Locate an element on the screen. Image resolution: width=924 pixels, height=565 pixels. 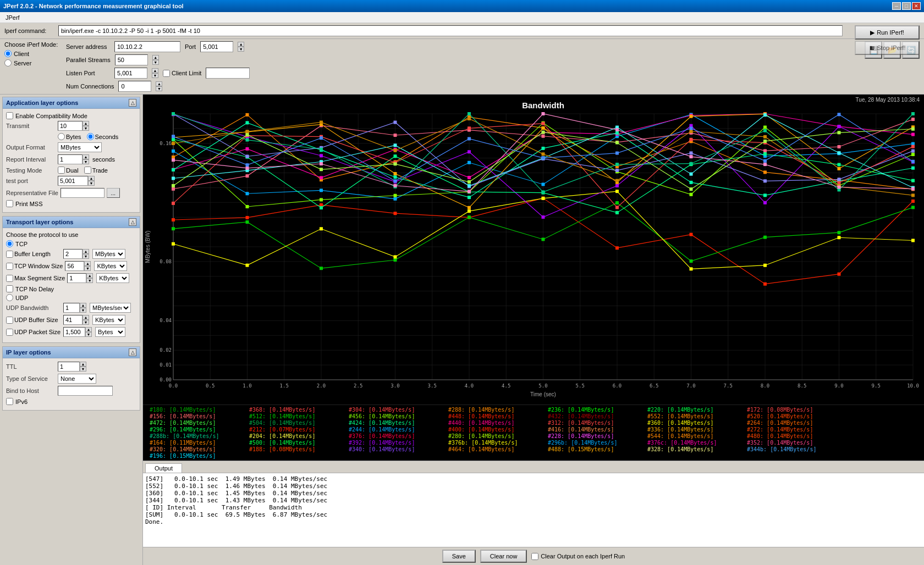
client-mode-label: Client is located at coordinates (32, 54).